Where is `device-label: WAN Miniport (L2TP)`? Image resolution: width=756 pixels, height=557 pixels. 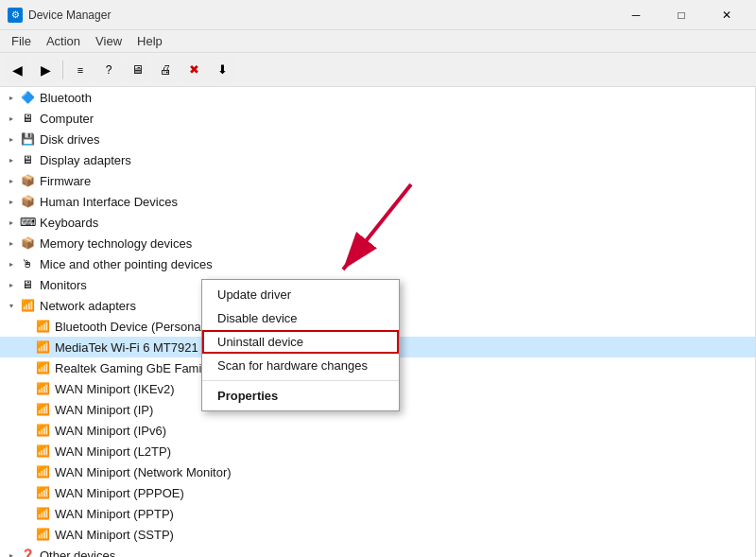 device-label: WAN Miniport (L2TP) is located at coordinates (113, 452).